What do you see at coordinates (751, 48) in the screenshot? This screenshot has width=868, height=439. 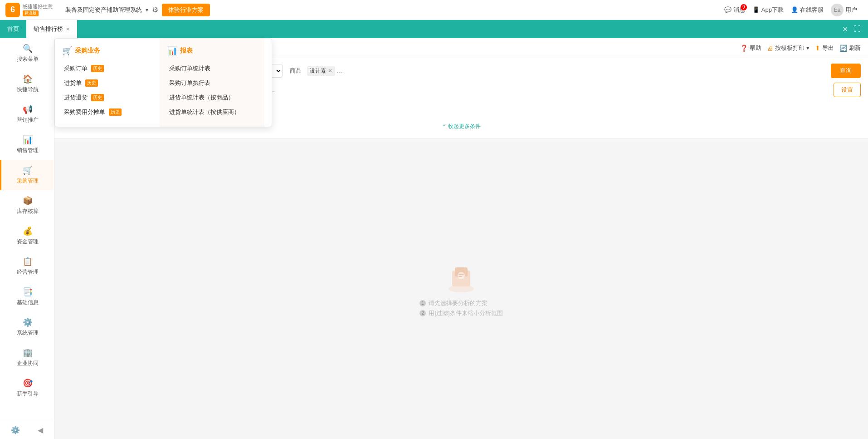 I see `help-button: ❓ 帮助` at bounding box center [751, 48].